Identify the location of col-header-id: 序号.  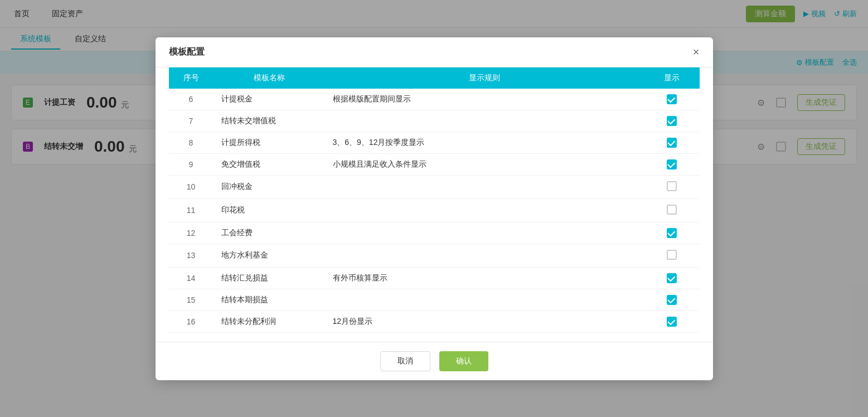
(191, 78).